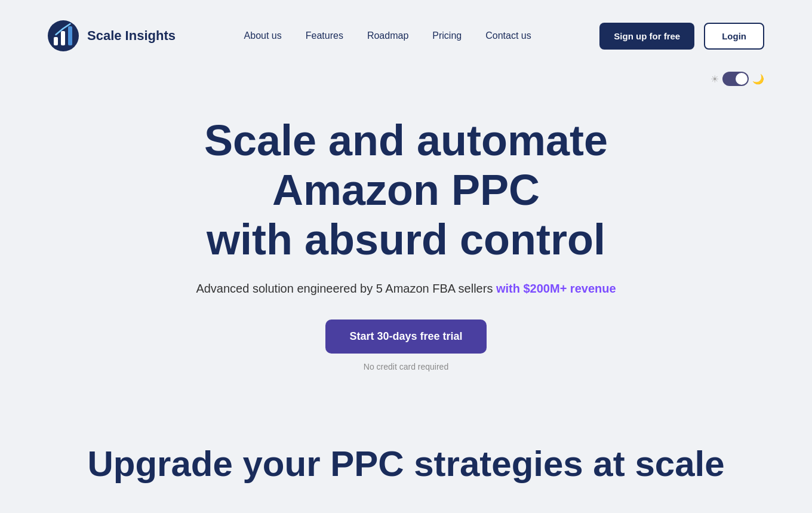 The image size is (812, 513). What do you see at coordinates (388, 36) in the screenshot?
I see `nav-item-roadmap: Roadmap` at bounding box center [388, 36].